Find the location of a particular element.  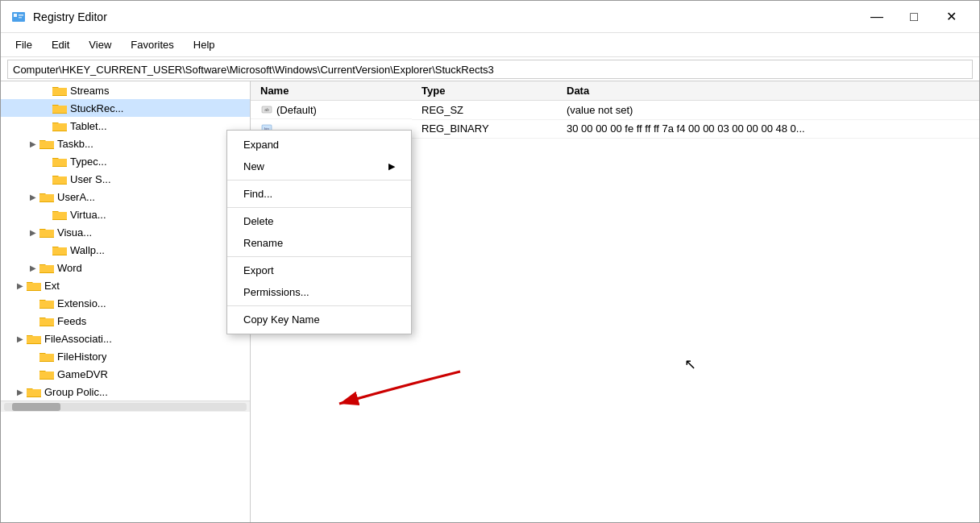

ctx-new-label: New is located at coordinates (254, 166).